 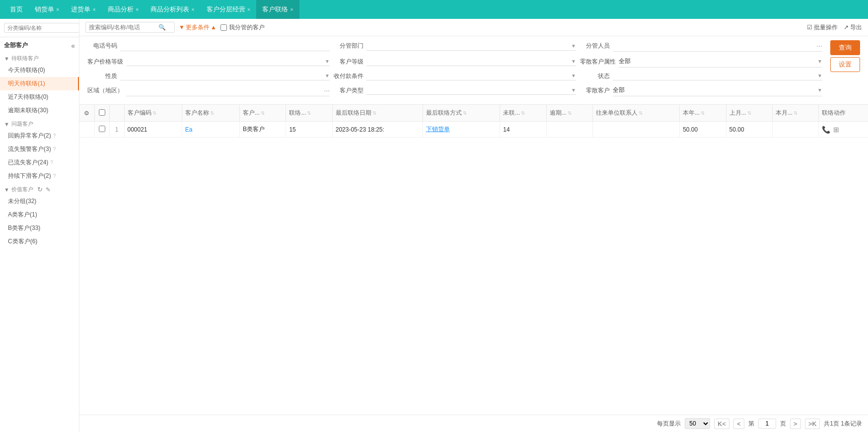 I want to click on nav-purchase: 进货单 ×, so click(x=83, y=9).